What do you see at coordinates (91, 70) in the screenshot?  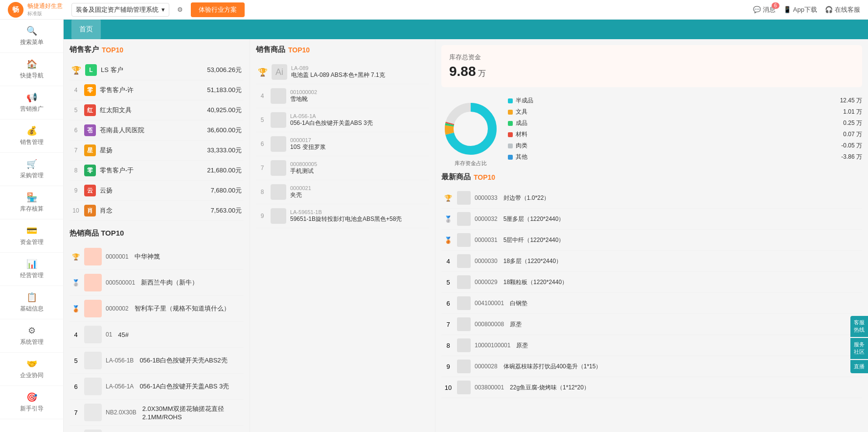 I see `avatar: L` at bounding box center [91, 70].